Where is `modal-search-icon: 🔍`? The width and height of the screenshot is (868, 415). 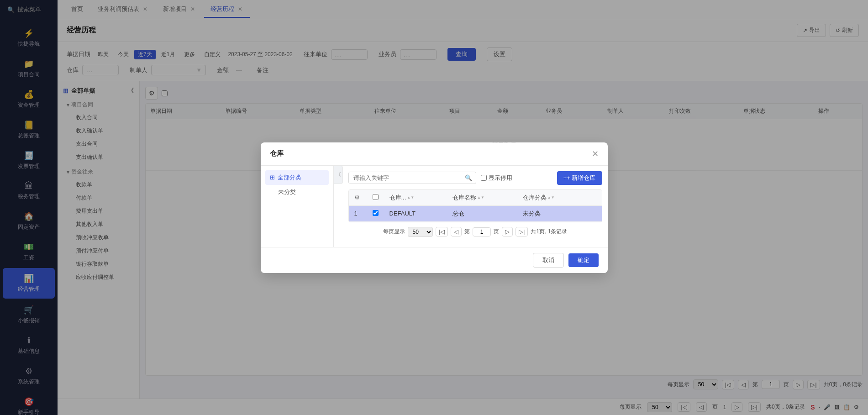
modal-search-icon: 🔍 is located at coordinates (468, 178).